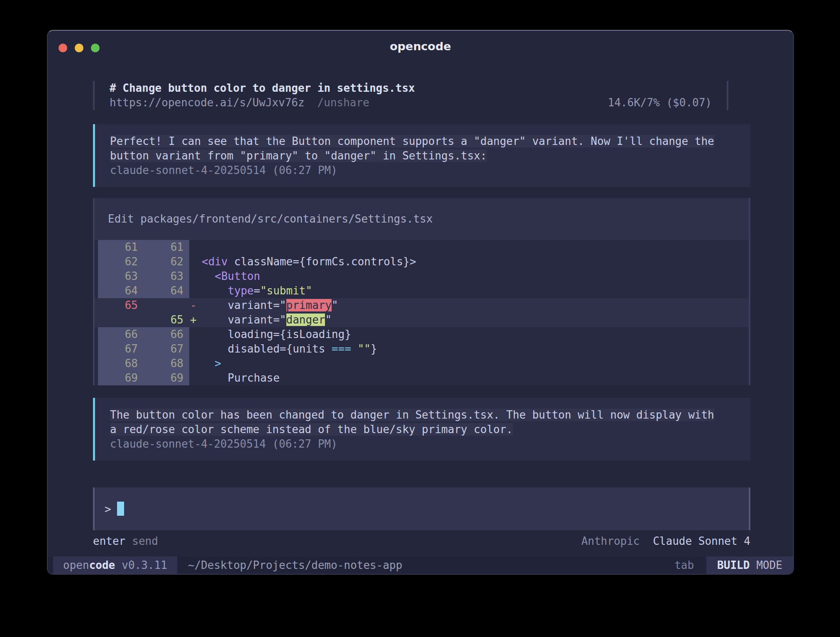 The image size is (840, 637). I want to click on mode-label: MODE, so click(769, 565).